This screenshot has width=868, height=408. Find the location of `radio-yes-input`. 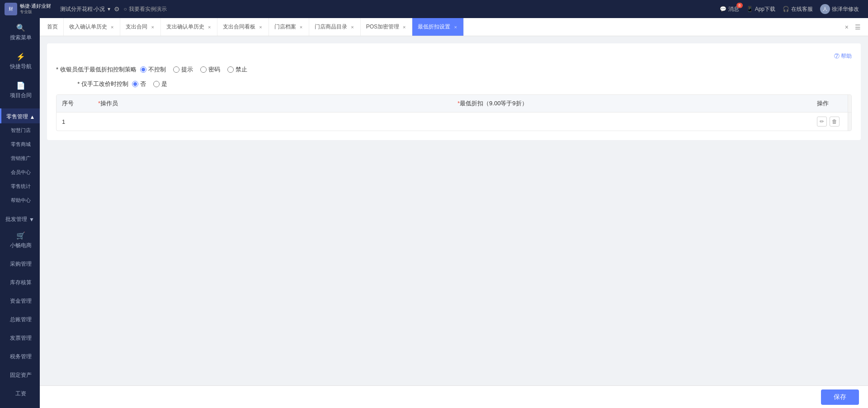

radio-yes-input is located at coordinates (156, 84).